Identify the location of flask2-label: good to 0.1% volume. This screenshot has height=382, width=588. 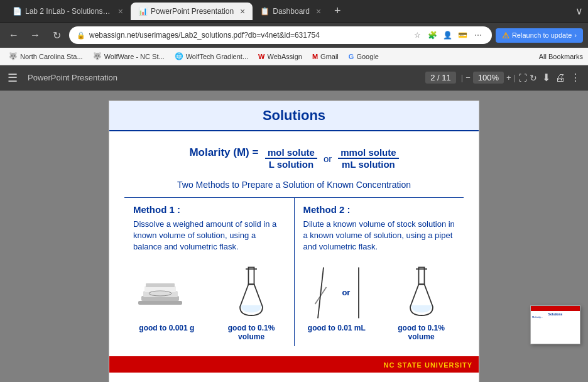
(421, 332).